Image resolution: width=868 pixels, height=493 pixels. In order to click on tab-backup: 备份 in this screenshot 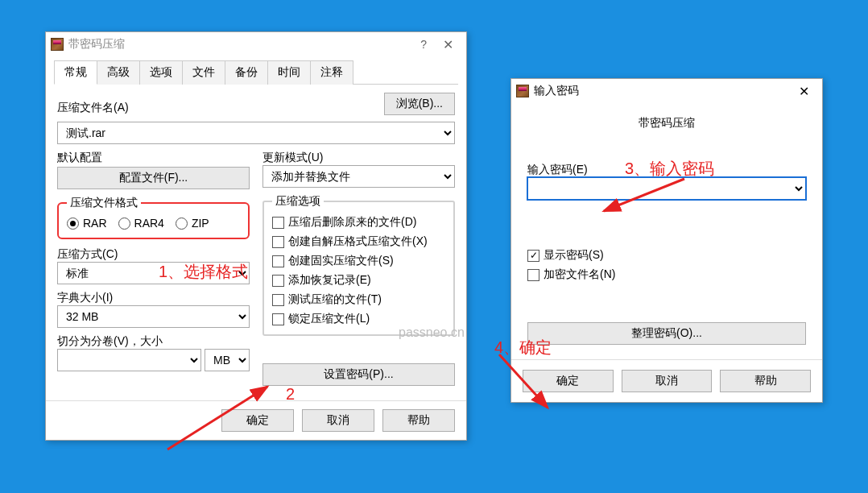, I will do `click(246, 72)`.